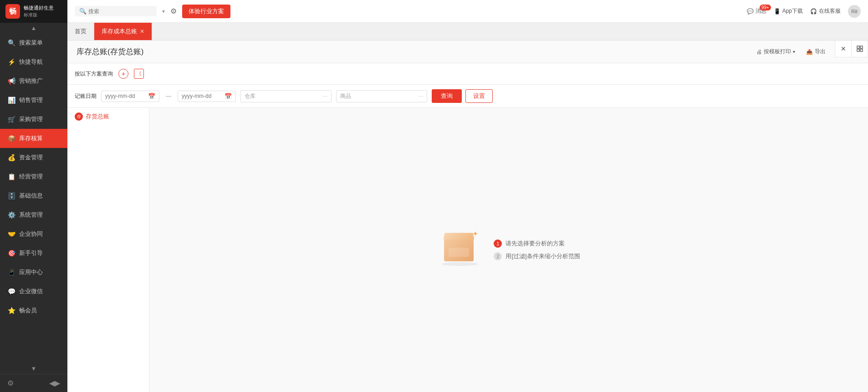 Image resolution: width=868 pixels, height=392 pixels. Describe the element at coordinates (468, 52) in the screenshot. I see `page-header: 库存总账(存货总账) 🖨 按模板打印 ▾ 📤 导出 🔄 刷新` at that location.